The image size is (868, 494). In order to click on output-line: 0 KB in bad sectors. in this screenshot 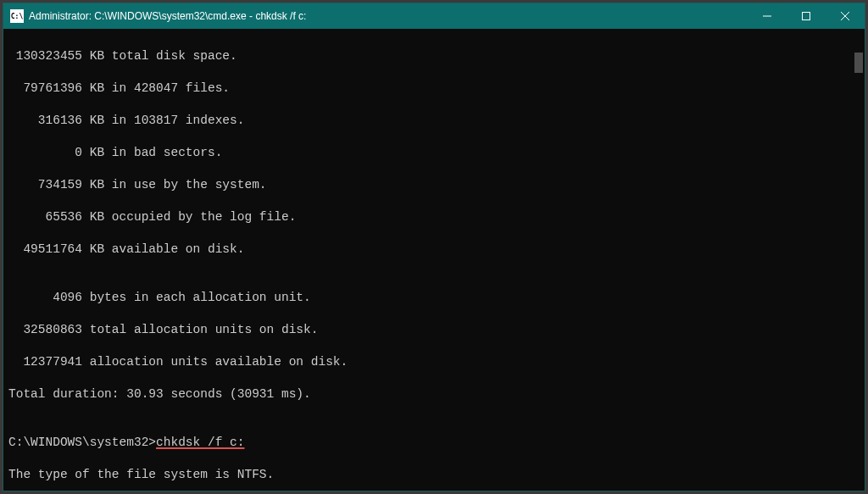, I will do `click(434, 153)`.